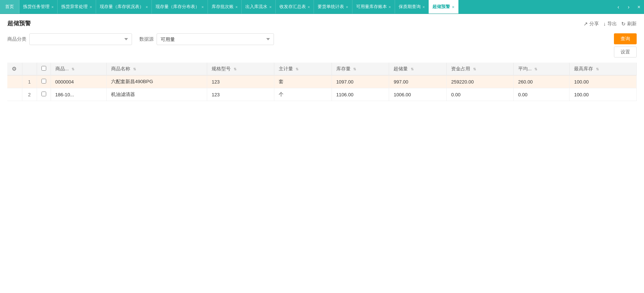 This screenshot has width=644, height=293. I want to click on row-overflow: 1006.00, so click(418, 94).